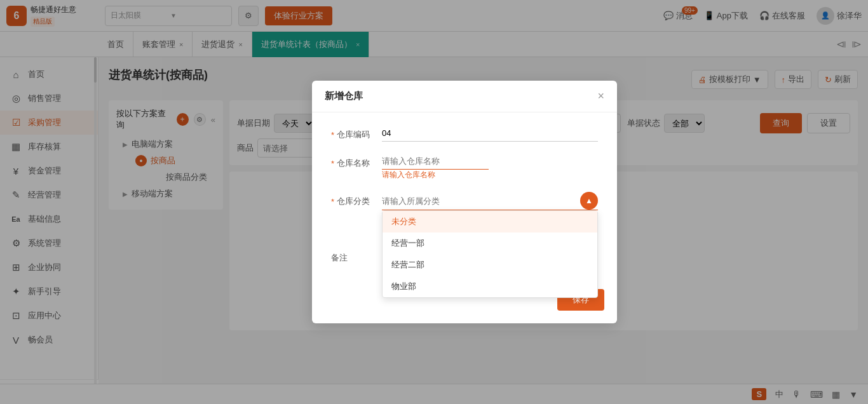 The height and width of the screenshot is (404, 868). What do you see at coordinates (356, 199) in the screenshot?
I see `category-label: * 仓库分类` at bounding box center [356, 199].